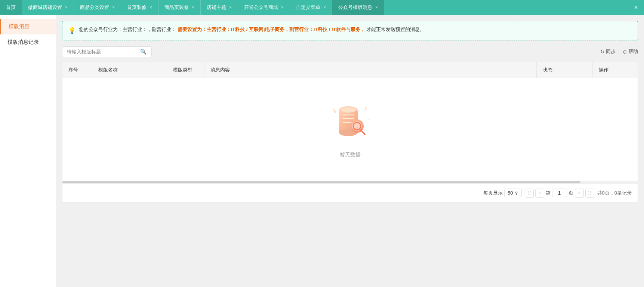  I want to click on first-page-button: ⟨⟨, so click(529, 193).